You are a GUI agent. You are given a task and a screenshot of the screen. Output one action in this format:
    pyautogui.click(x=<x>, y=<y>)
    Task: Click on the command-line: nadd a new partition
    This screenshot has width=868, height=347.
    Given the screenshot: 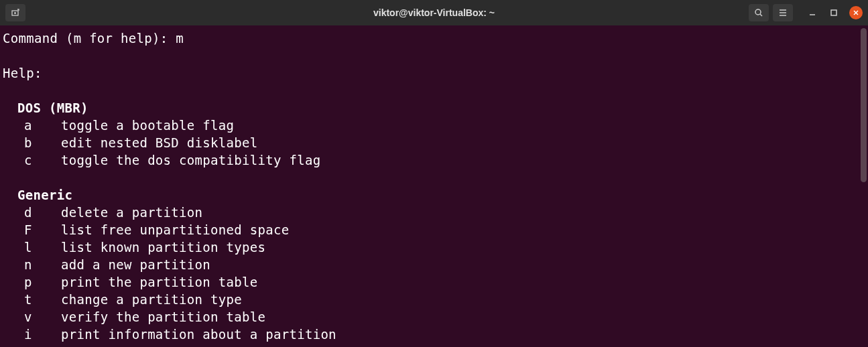 What is the action you would take?
    pyautogui.click(x=434, y=265)
    